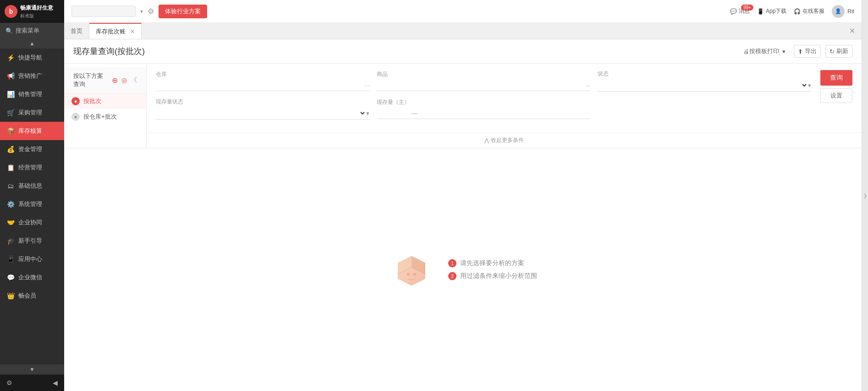 Image resolution: width=868 pixels, height=391 pixels. What do you see at coordinates (132, 32) in the screenshot?
I see `tab-close-icon: ✕` at bounding box center [132, 32].